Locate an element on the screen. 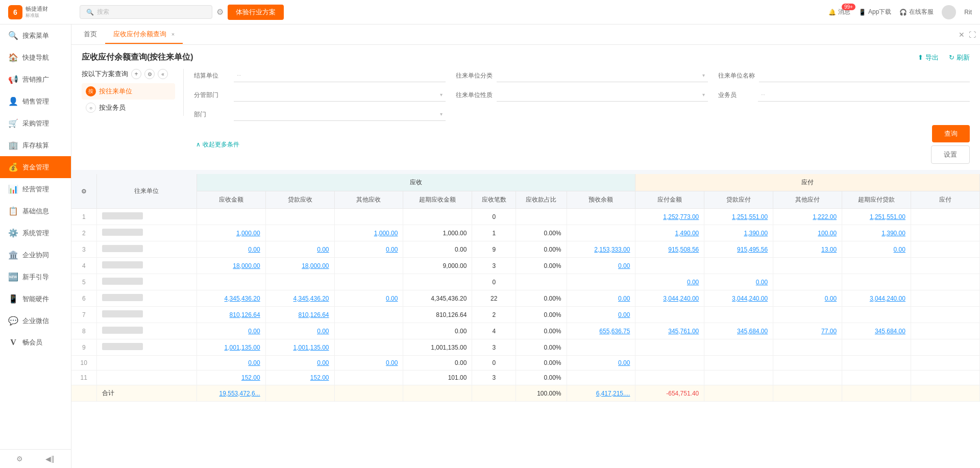  amount-link: 1,251,551.00 is located at coordinates (750, 217).